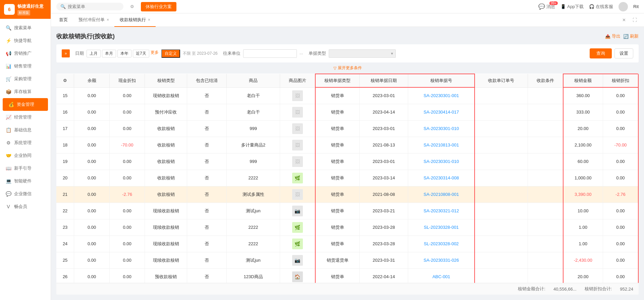 Image resolution: width=644 pixels, height=300 pixels. I want to click on close-tab-button: ✕, so click(624, 20).